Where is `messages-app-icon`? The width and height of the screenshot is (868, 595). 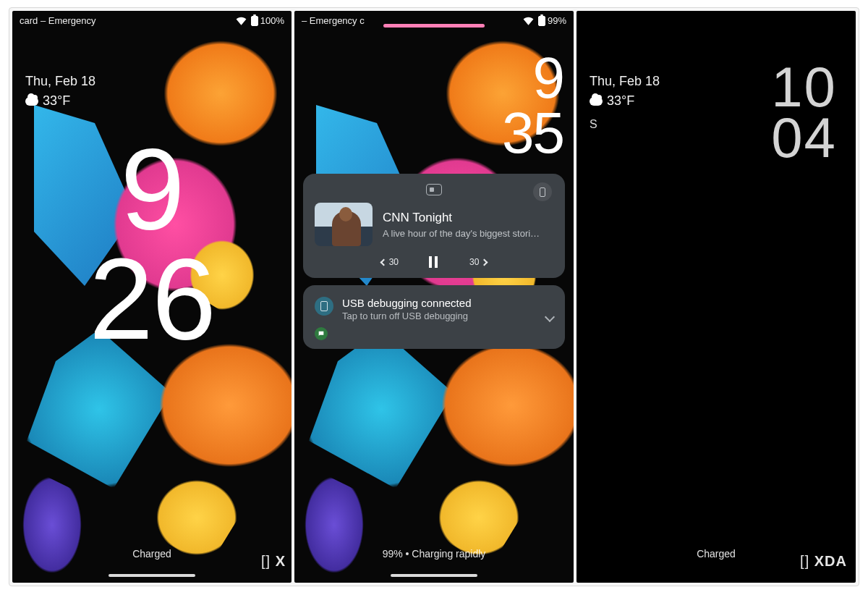
messages-app-icon is located at coordinates (321, 334).